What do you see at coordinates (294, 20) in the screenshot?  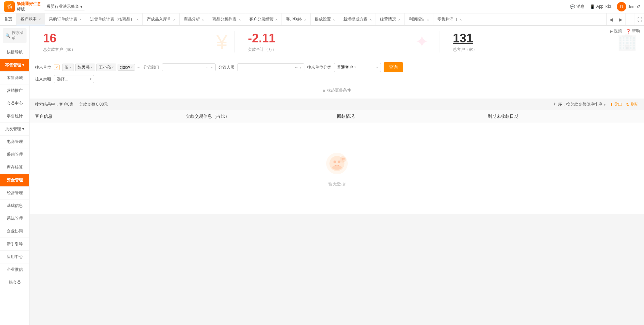 I see `tab-label: 客户联络` at bounding box center [294, 20].